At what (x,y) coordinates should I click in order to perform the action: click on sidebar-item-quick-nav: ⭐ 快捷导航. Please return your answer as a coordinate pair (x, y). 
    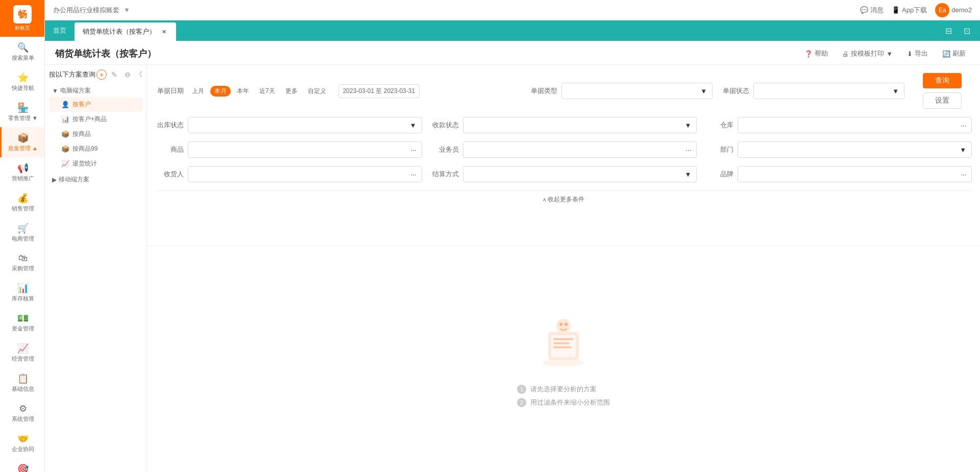
    Looking at the image, I should click on (22, 82).